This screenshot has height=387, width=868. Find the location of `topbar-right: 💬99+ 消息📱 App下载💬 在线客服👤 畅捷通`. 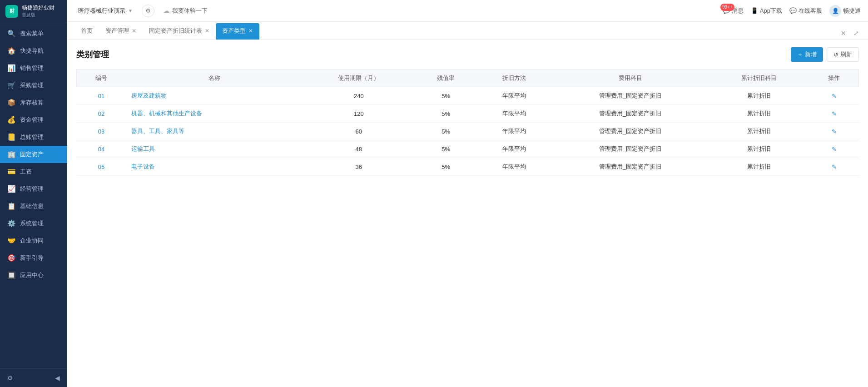

topbar-right: 💬99+ 消息📱 App下载💬 在线客服👤 畅捷通 is located at coordinates (792, 11).